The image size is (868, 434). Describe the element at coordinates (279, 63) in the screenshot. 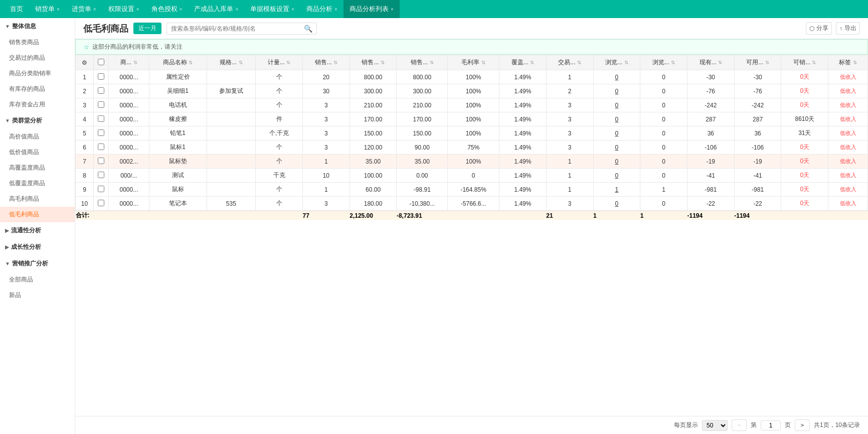

I see `col-unit: 计量... ⇅` at that location.